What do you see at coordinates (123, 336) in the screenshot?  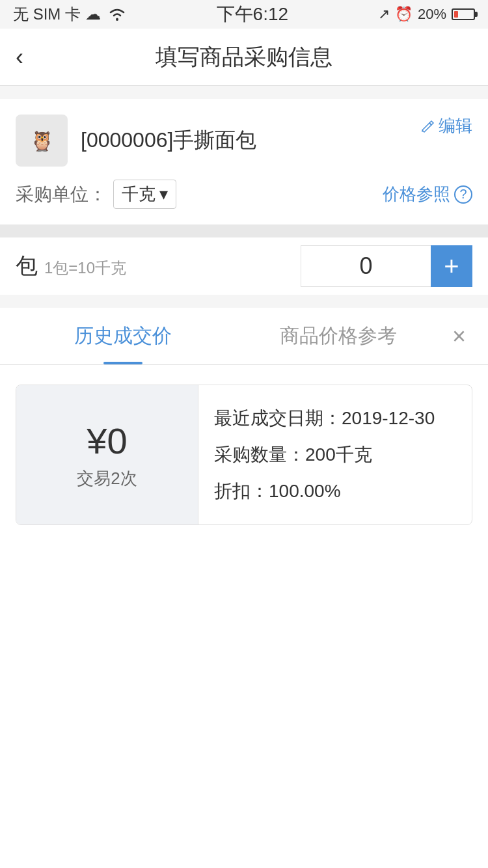 I see `tab-history-price: 历史成交价` at bounding box center [123, 336].